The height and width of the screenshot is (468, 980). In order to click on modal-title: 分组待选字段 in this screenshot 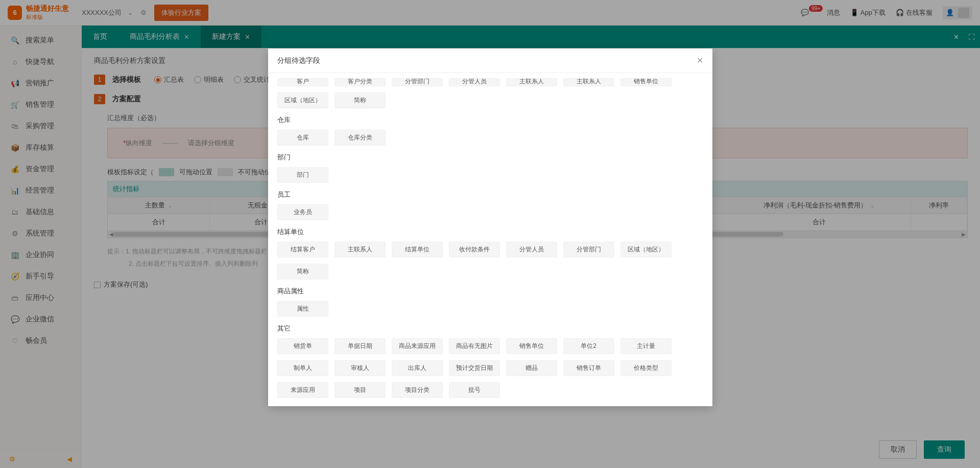, I will do `click(299, 61)`.